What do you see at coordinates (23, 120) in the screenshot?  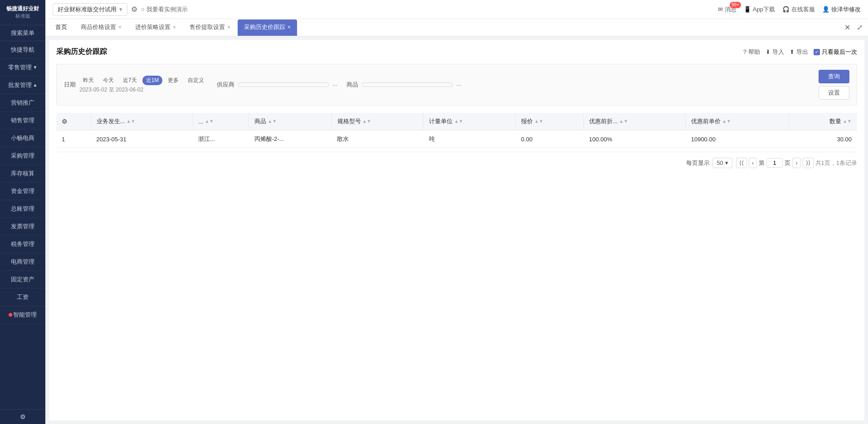 I see `sidebar-item-sales: 销售管理` at bounding box center [23, 120].